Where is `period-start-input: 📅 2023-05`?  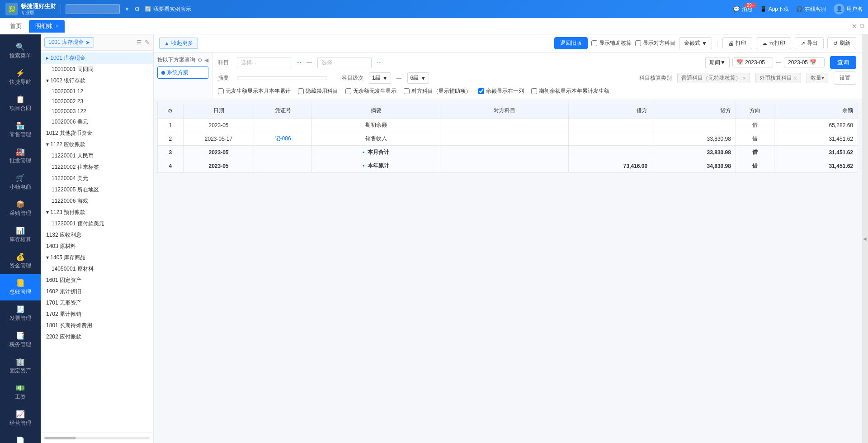 period-start-input: 📅 2023-05 is located at coordinates (753, 62).